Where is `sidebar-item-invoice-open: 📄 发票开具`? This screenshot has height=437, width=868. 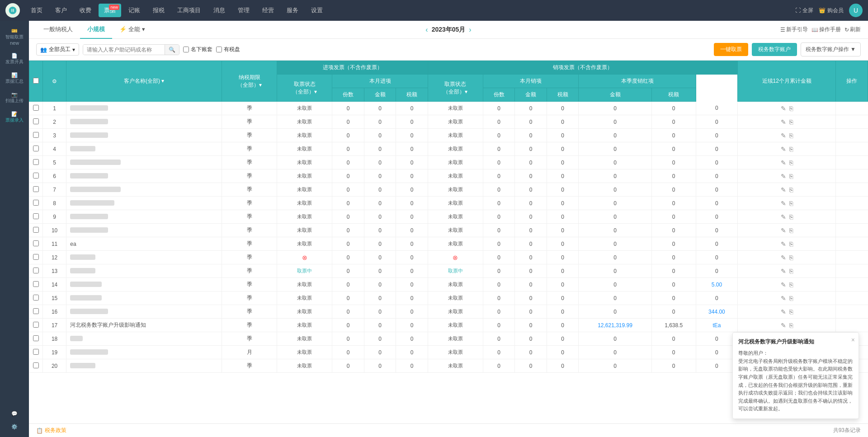 sidebar-item-invoice-open: 📄 发票开具 is located at coordinates (14, 59).